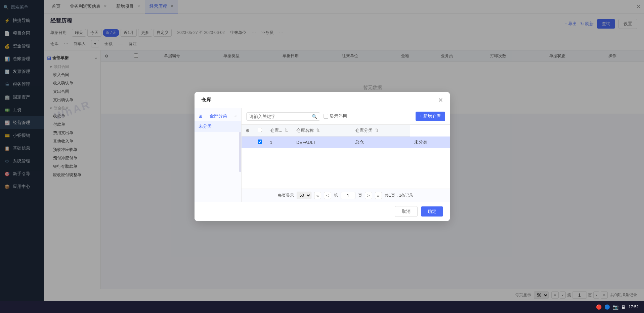  I want to click on row-category: 未分类, so click(430, 143).